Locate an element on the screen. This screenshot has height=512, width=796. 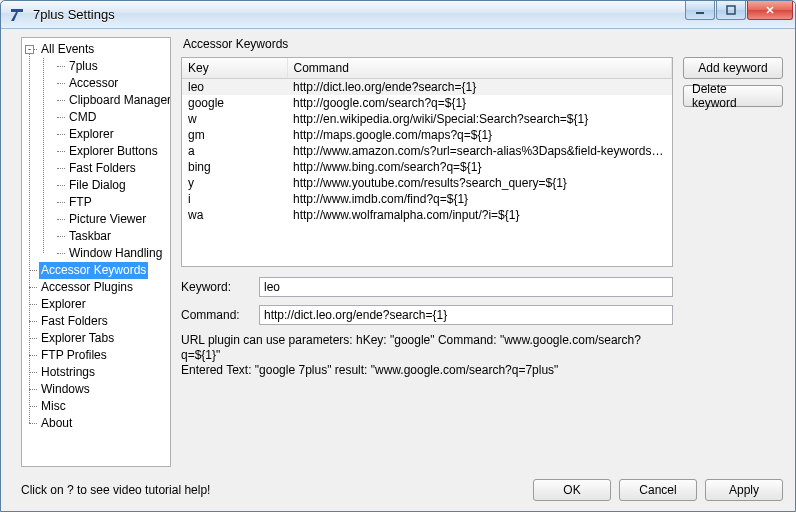
minimize-icon is located at coordinates (700, 10).